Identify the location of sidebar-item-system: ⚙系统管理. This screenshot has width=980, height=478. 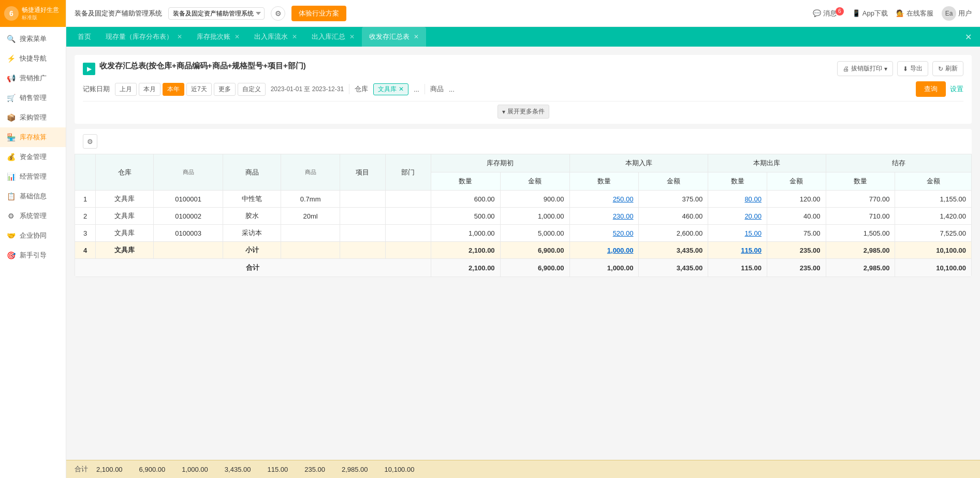
(33, 216).